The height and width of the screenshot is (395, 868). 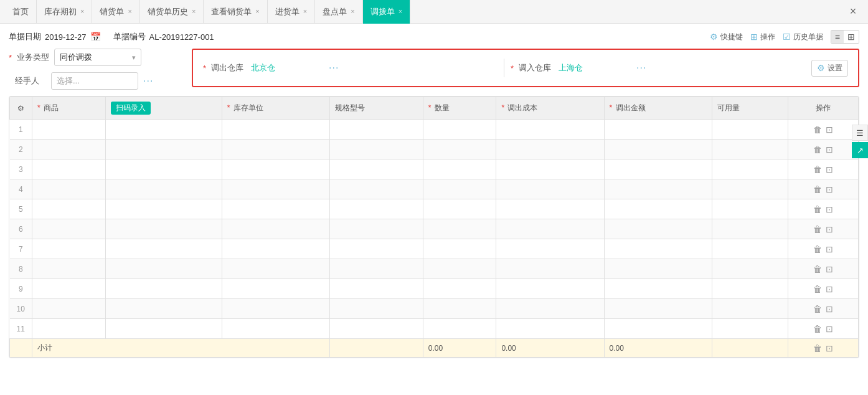 I want to click on person-ellipsis-btn: ···, so click(x=148, y=81).